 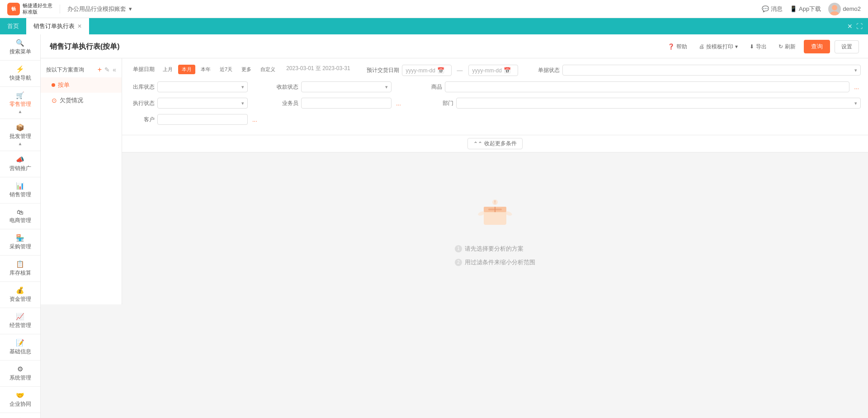 What do you see at coordinates (20, 264) in the screenshot?
I see `inventory-icon: 📋` at bounding box center [20, 264].